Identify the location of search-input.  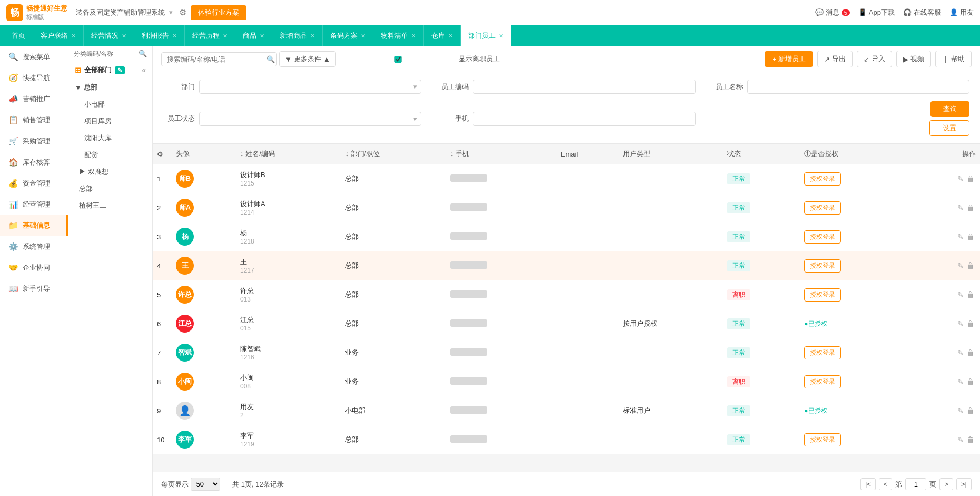
(219, 59).